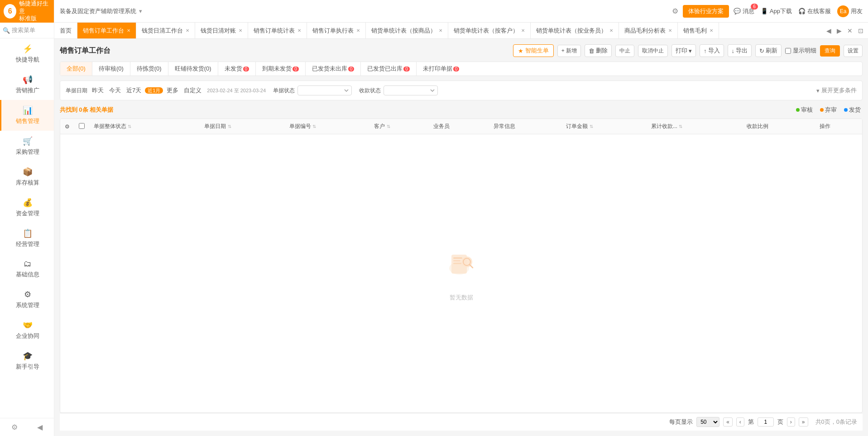 The height and width of the screenshot is (436, 868). I want to click on tab-close-sales-exec: ✕, so click(358, 31).